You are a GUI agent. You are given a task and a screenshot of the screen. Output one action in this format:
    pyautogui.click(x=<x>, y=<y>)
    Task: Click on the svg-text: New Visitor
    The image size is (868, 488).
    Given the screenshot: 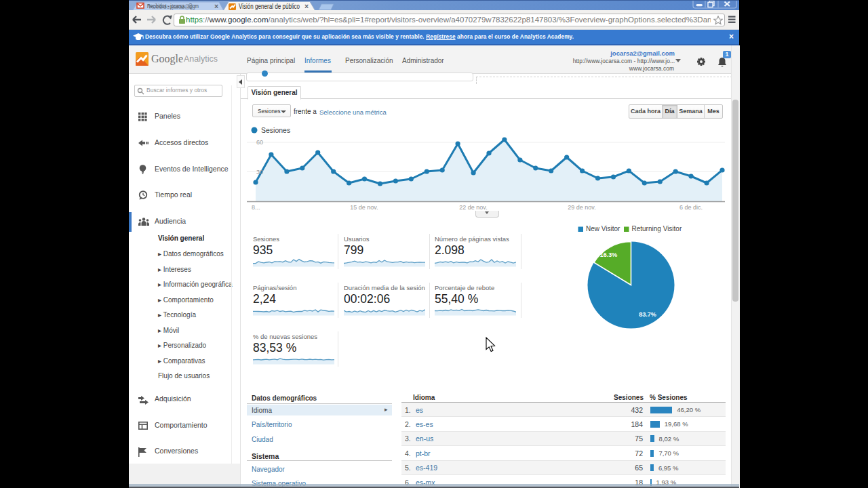 What is the action you would take?
    pyautogui.click(x=604, y=229)
    